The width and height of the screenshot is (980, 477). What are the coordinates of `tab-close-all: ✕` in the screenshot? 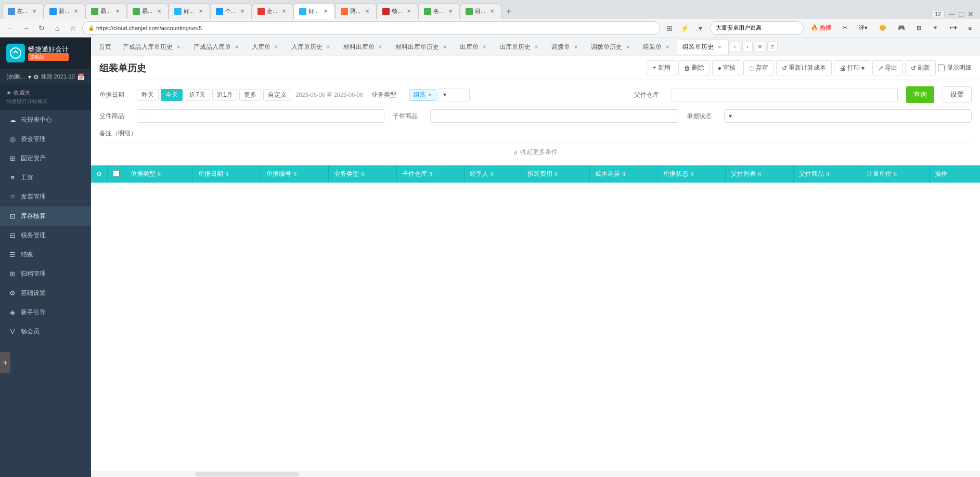 It's located at (760, 47).